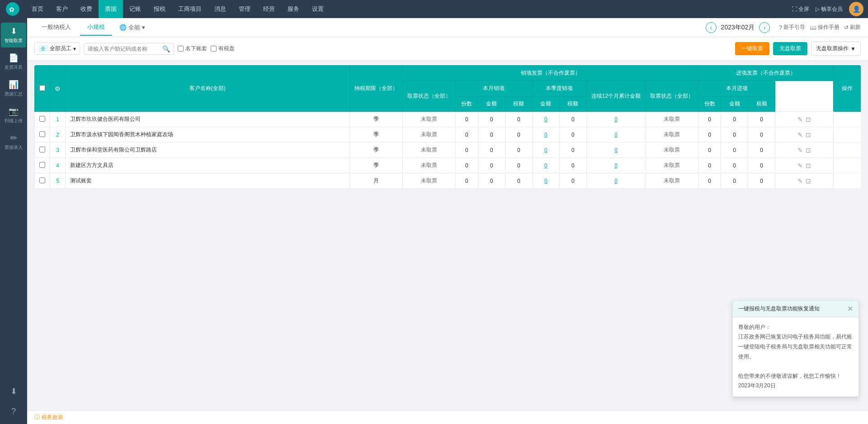 This screenshot has width=868, height=424. What do you see at coordinates (805, 166) in the screenshot?
I see `row-actions: ✎ ⊡` at bounding box center [805, 166].